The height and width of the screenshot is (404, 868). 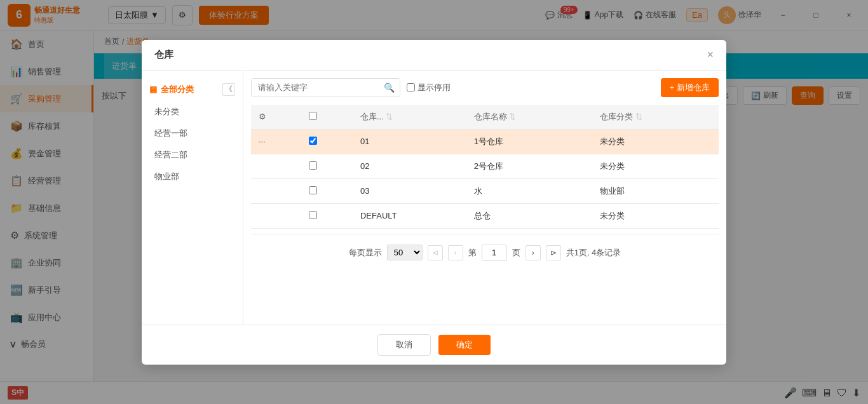 What do you see at coordinates (530, 216) in the screenshot?
I see `row-name-4: 总仓` at bounding box center [530, 216].